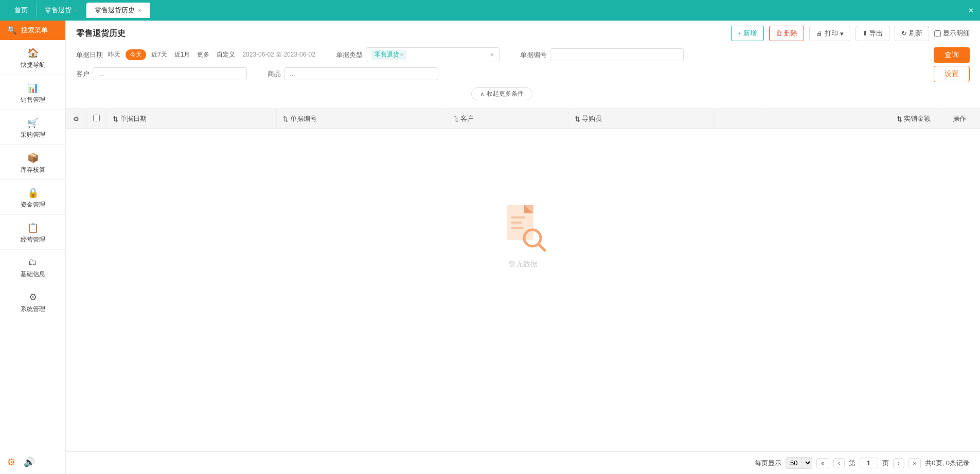  Describe the element at coordinates (191, 119) in the screenshot. I see `th-bill-date: ⇅ 单据日期` at that location.